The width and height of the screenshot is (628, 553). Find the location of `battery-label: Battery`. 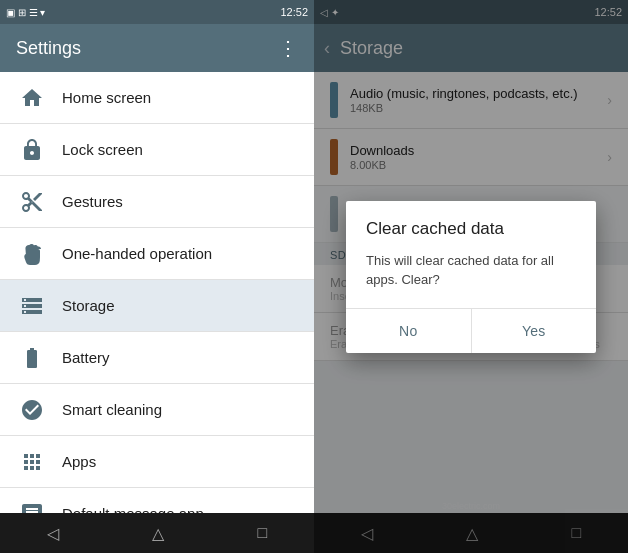

battery-label: Battery is located at coordinates (86, 358).